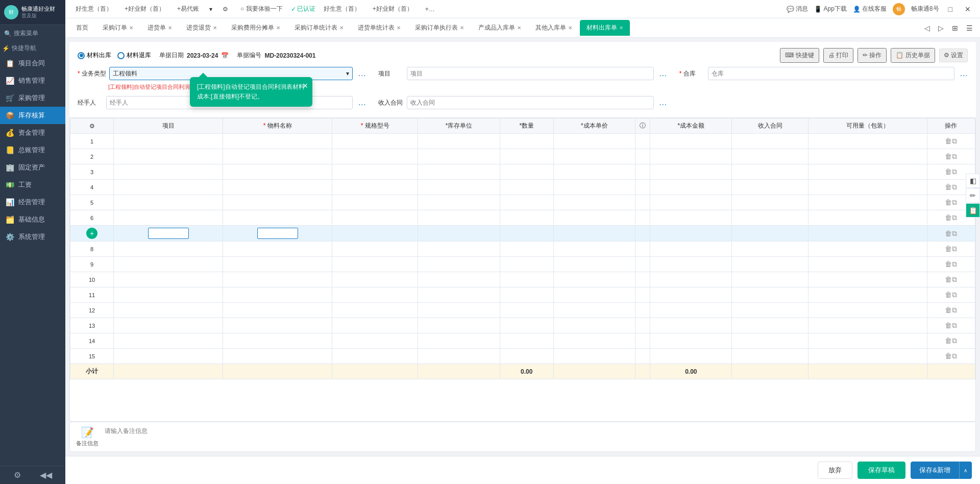 This screenshot has width=980, height=484. I want to click on right-notification-btn: 📋, so click(973, 210).